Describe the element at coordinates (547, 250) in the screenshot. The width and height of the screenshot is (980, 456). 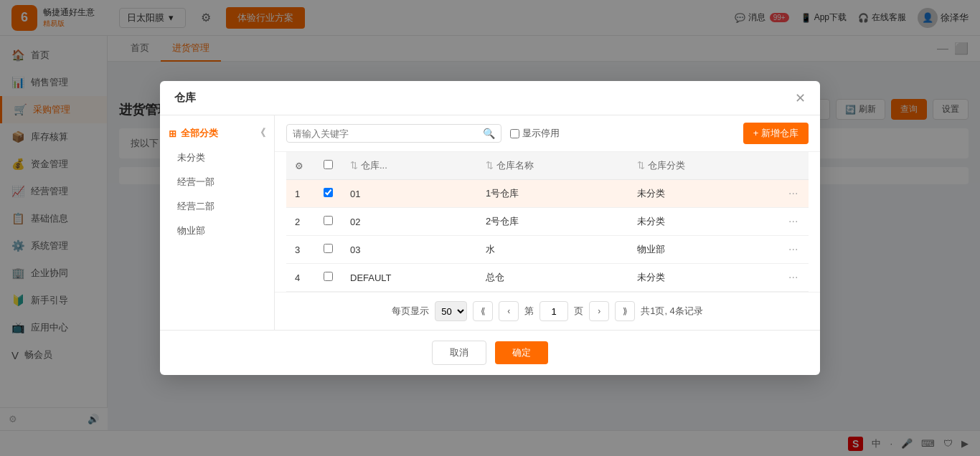
I see `table-row: 3 03 水 物业部 ···` at that location.